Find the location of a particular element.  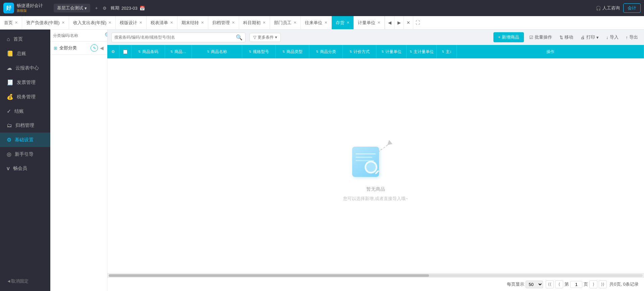

th-model: ⇅ 规格型号 is located at coordinates (259, 52).